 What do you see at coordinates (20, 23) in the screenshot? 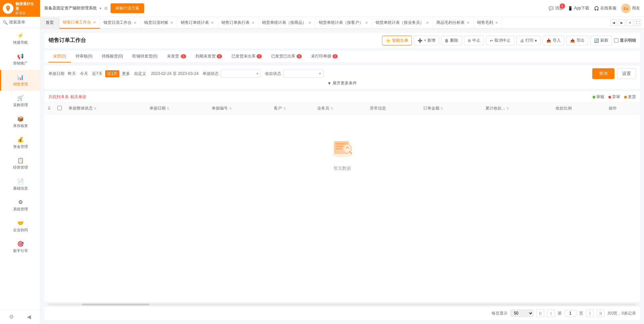
I see `sidebar-search: 🔍 搜索菜单` at bounding box center [20, 23].